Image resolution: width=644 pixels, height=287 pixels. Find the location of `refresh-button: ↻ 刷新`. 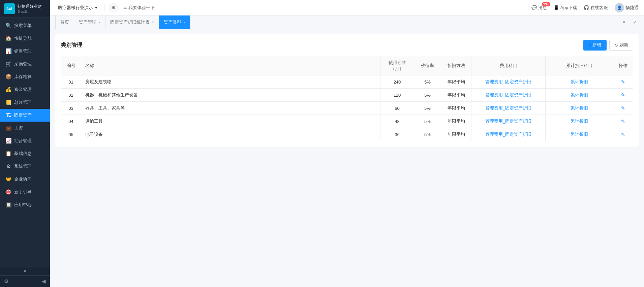

refresh-button: ↻ 刷新 is located at coordinates (621, 45).